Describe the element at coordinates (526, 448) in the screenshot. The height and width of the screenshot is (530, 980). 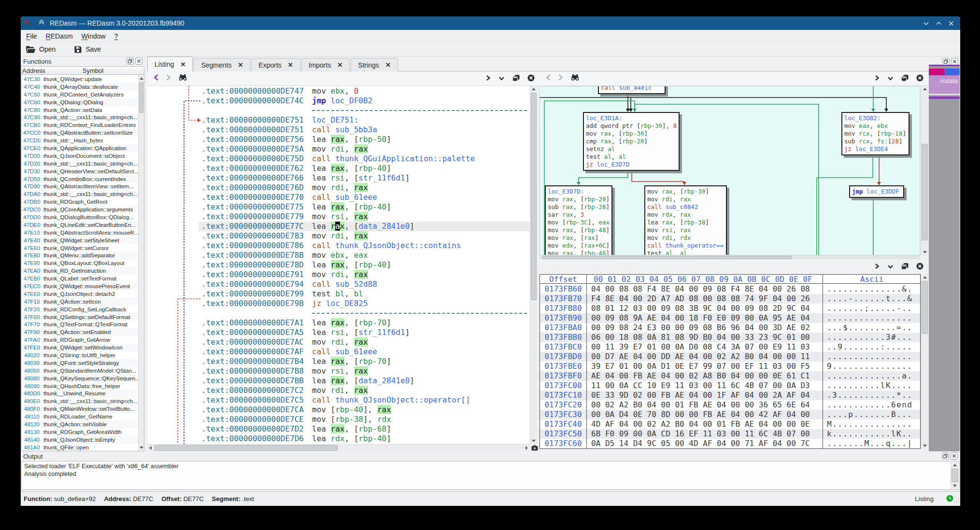
I see `listing-scroll-right-icon` at that location.